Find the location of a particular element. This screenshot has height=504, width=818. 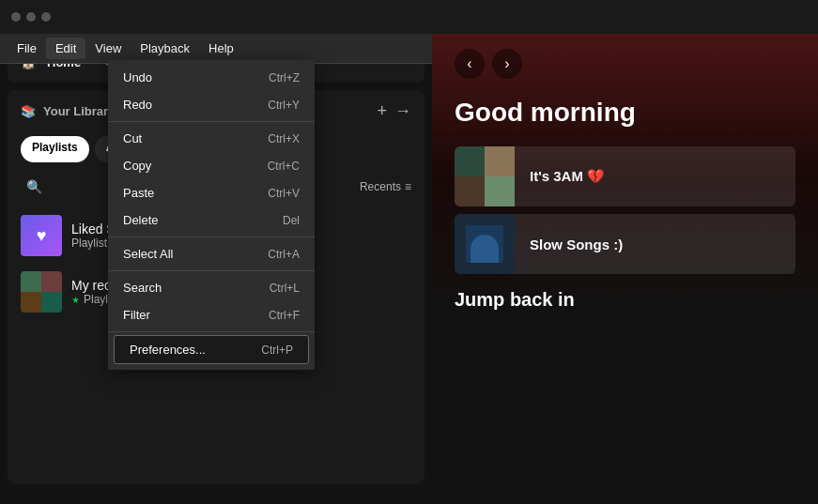

recents-icon: ≡ is located at coordinates (408, 187).